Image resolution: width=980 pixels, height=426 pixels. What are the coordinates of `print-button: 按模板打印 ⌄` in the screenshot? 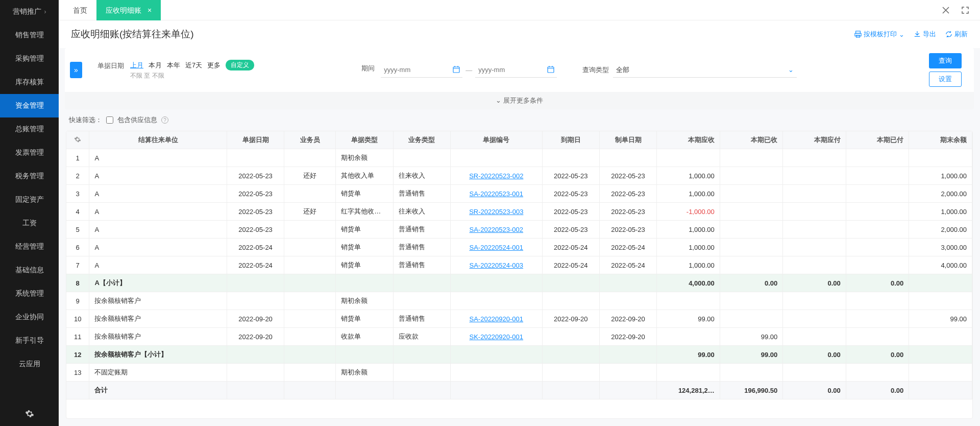 It's located at (879, 34).